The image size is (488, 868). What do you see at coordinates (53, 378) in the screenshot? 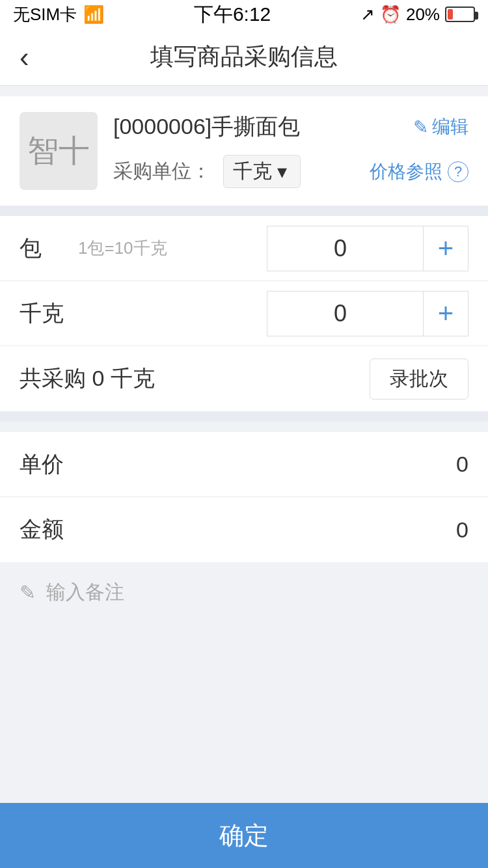
I see `summary-prefix: 共采购` at bounding box center [53, 378].